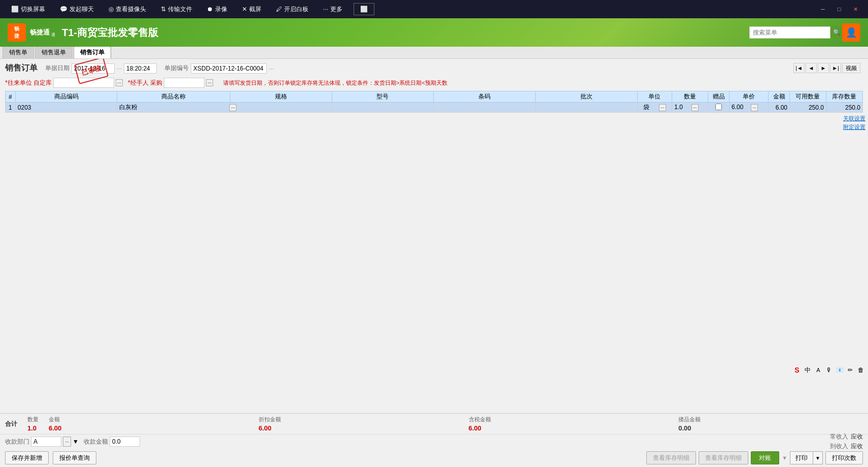 The width and height of the screenshot is (868, 467). Describe the element at coordinates (718, 107) in the screenshot. I see `gift-checkbox` at that location.